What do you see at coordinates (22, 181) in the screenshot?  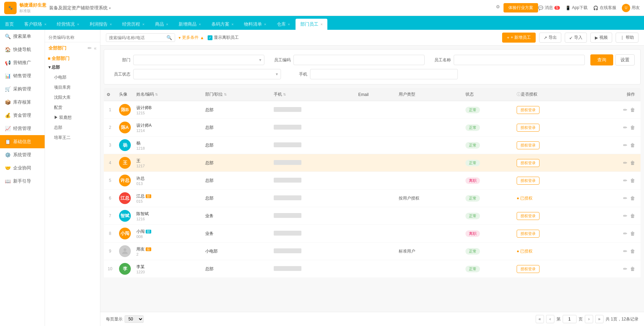 I see `sidebar-item-guide: 📖 新手引导` at bounding box center [22, 181].